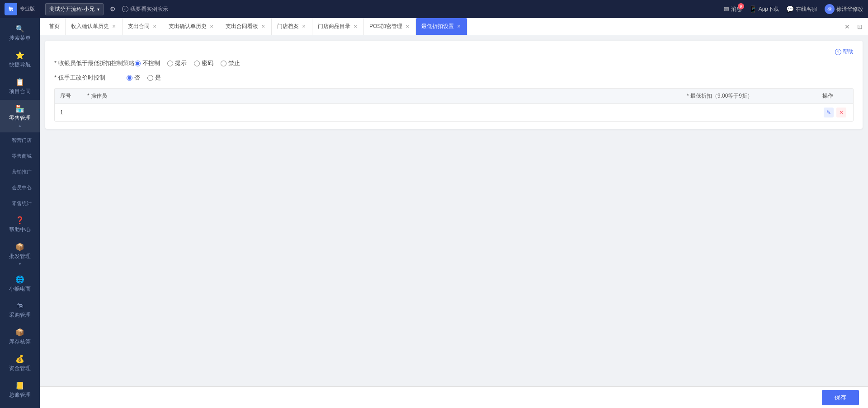  I want to click on tab-close-payment-confirm-history: ✕, so click(212, 26).